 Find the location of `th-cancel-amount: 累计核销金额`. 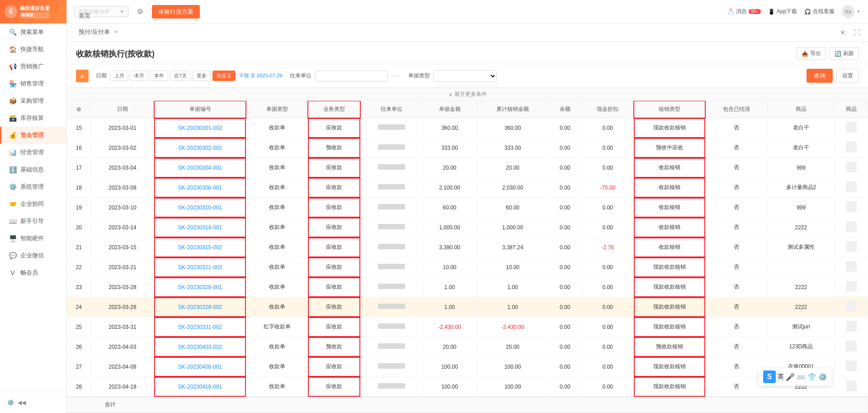

th-cancel-amount: 累计核销金额 is located at coordinates (513, 109).